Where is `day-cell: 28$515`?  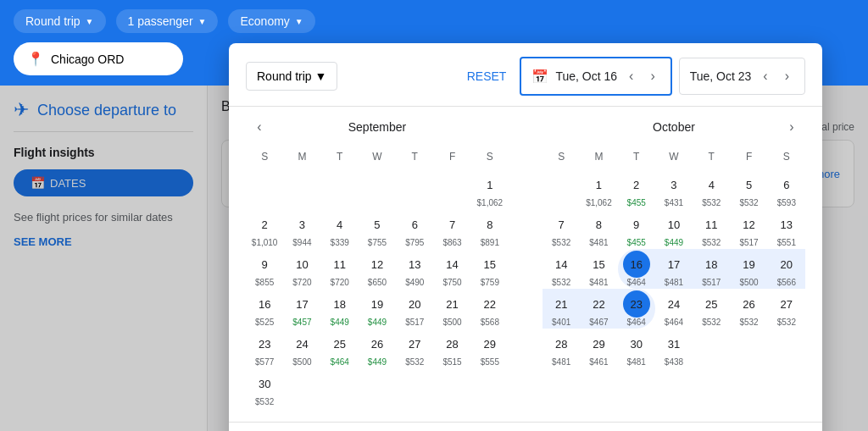
day-cell: 28$515 is located at coordinates (452, 349).